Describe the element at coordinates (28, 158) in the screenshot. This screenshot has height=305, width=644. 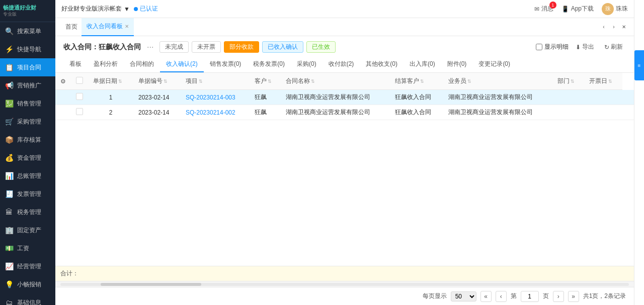
I see `sidebar-item-7: 💰资金管理` at that location.